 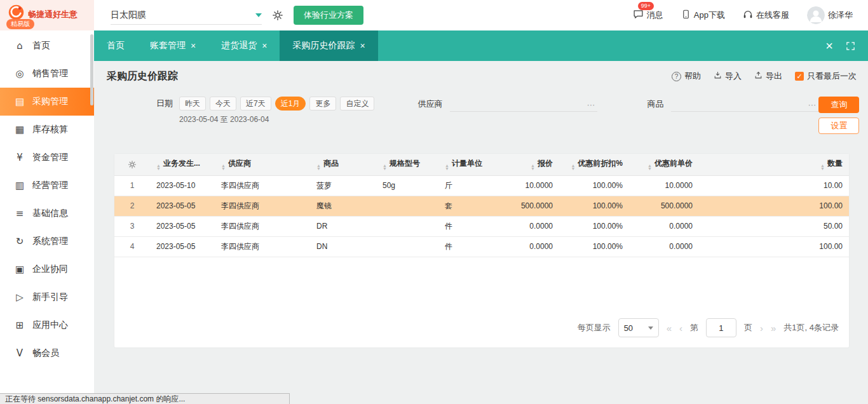 I want to click on trial-industry-plan-button: 体验行业方案, so click(x=329, y=15).